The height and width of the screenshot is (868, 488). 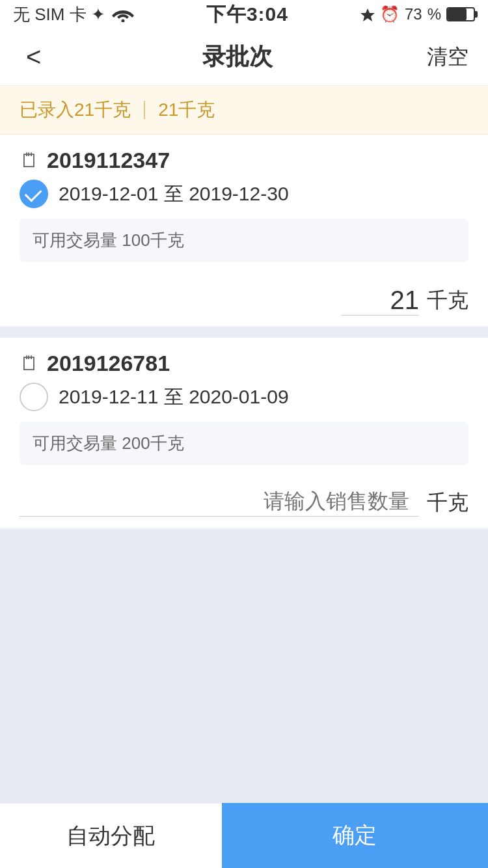 I want to click on doc-icon-1: 🗒, so click(x=29, y=161).